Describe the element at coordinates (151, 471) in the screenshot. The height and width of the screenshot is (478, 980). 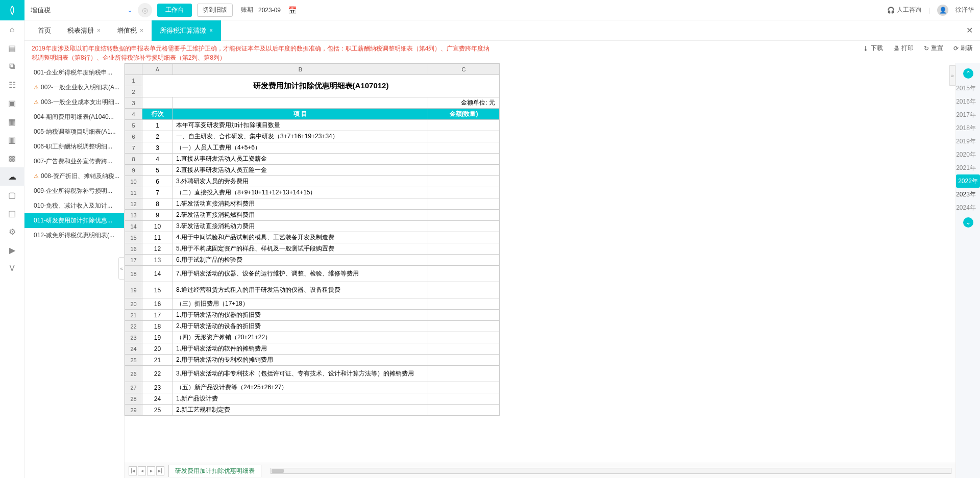
I see `sheet-nav-next: ▸` at that location.